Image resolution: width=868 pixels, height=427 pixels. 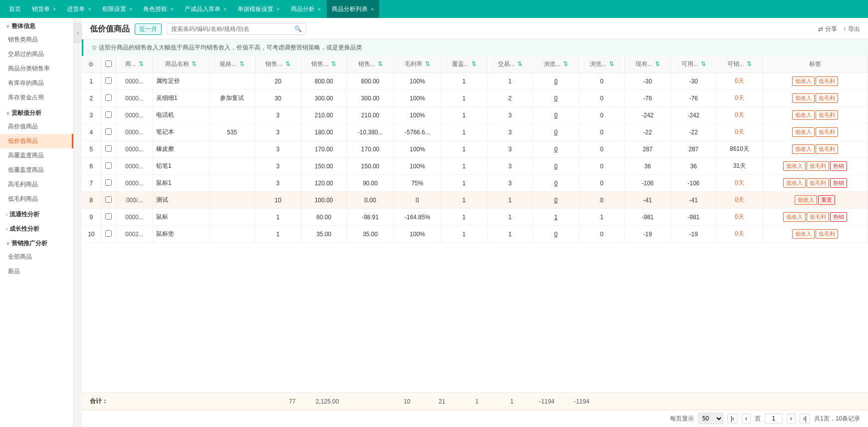 I want to click on export-button: ↑ 导出, so click(x=852, y=29).